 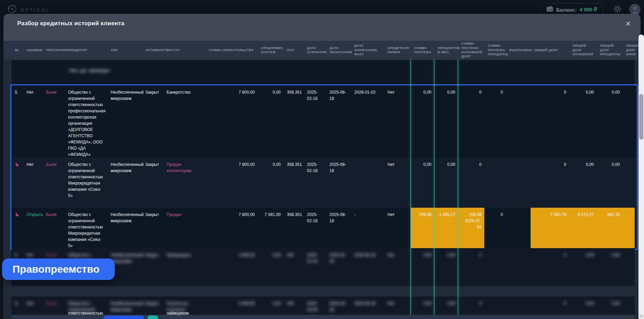 What do you see at coordinates (17, 122) in the screenshot?
I see `cell-num: 5.` at bounding box center [17, 122].